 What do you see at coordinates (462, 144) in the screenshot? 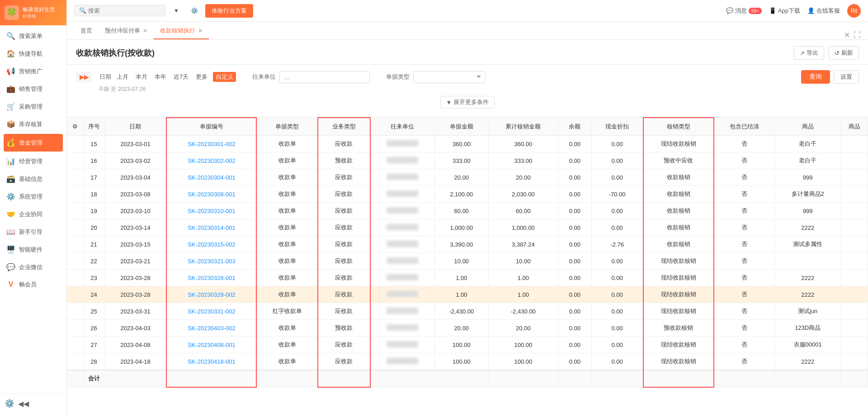
I see `cell-amount: 360.00` at bounding box center [462, 144].